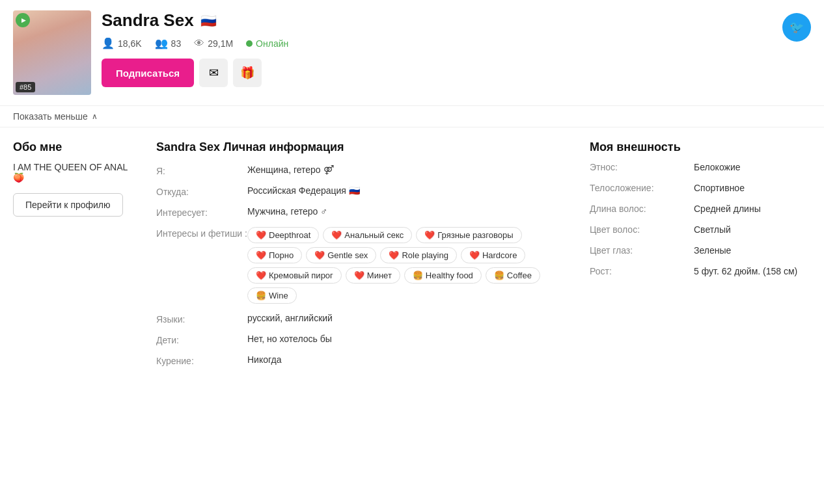 This screenshot has width=824, height=504. I want to click on height-label: Рост:, so click(642, 271).